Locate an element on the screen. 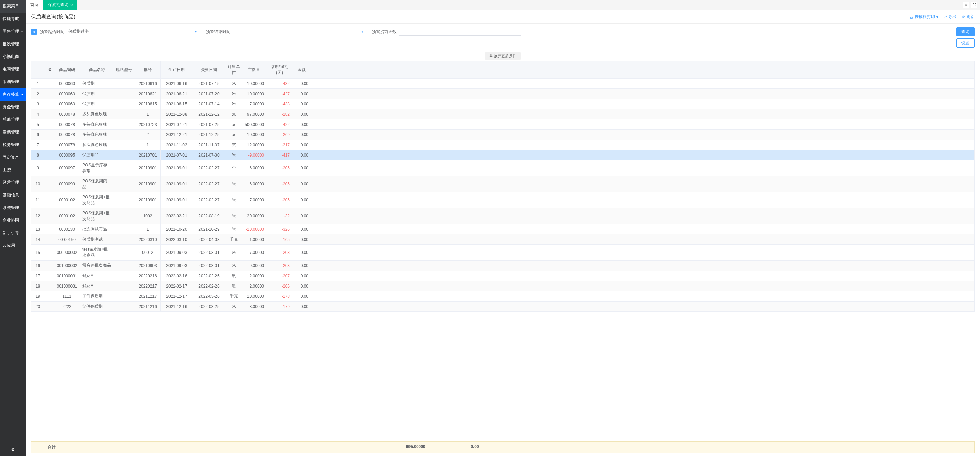 This screenshot has height=456, width=980. cell-batch: 20210701 is located at coordinates (148, 155).